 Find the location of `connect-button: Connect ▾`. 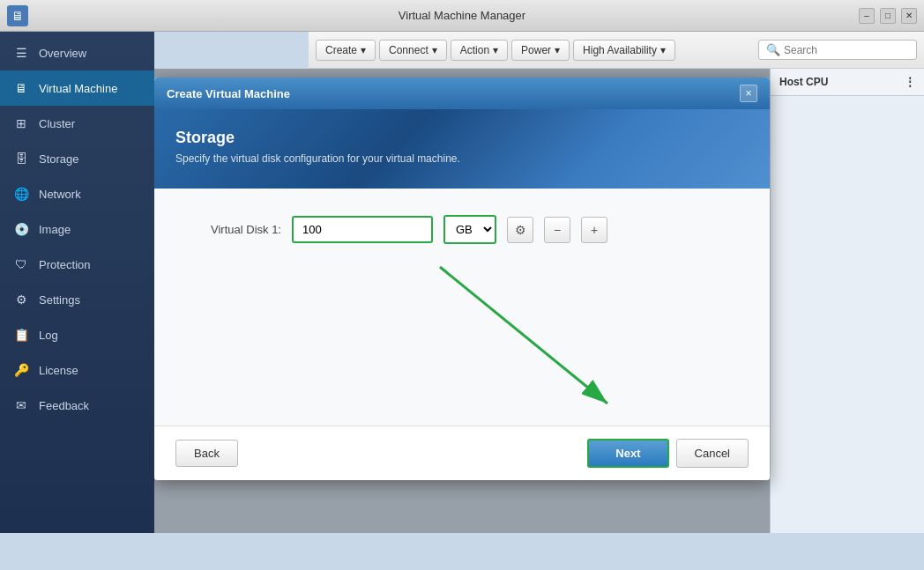

connect-button: Connect ▾ is located at coordinates (413, 50).